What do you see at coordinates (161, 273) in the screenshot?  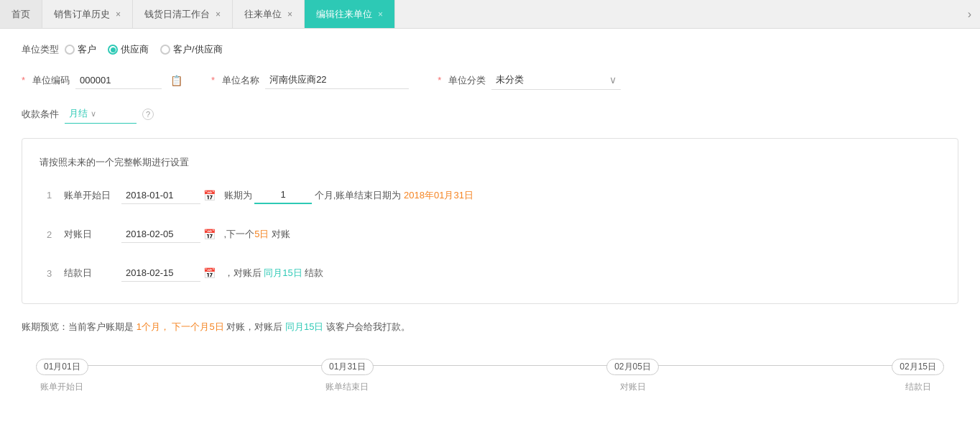 I see `payment-date-input` at bounding box center [161, 273].